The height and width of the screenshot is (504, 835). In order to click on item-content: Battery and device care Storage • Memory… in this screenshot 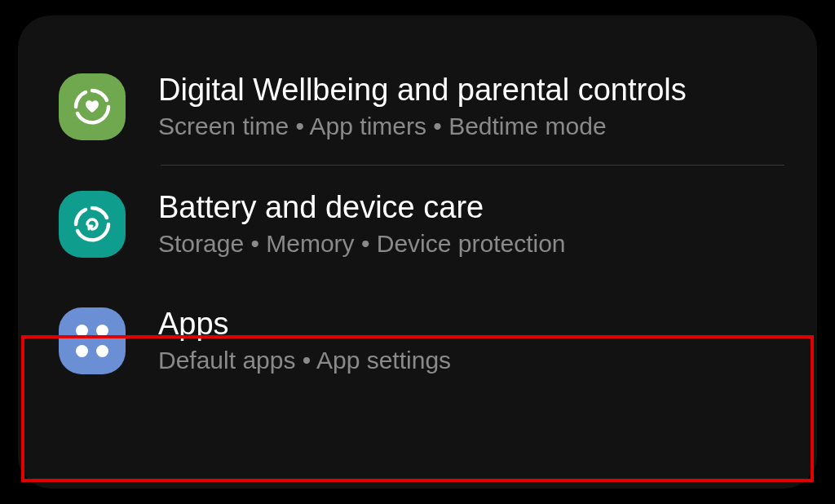, I will do `click(471, 223)`.